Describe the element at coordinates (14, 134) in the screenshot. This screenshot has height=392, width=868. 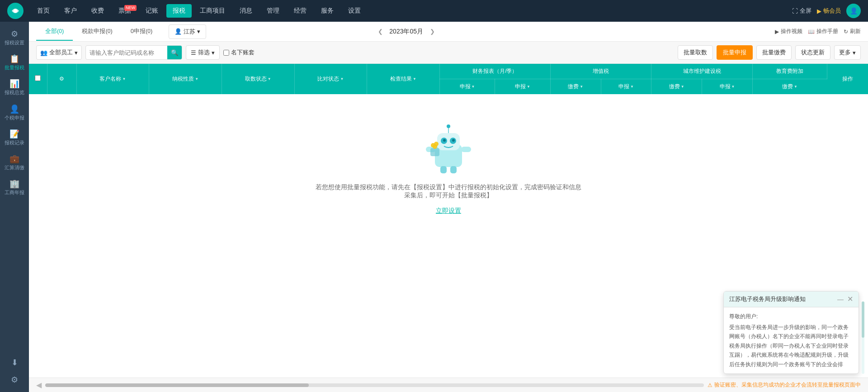
I see `tax-records-icon: 📝` at that location.